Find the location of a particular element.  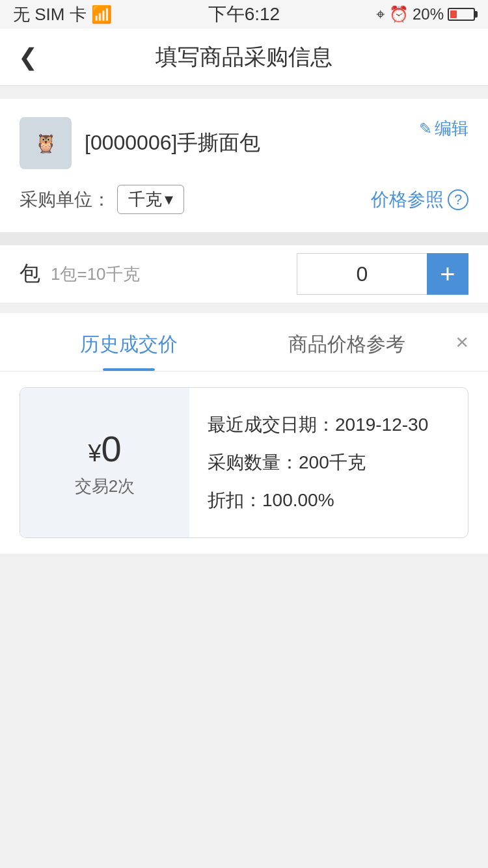

edit-icon: ✎ is located at coordinates (426, 129).